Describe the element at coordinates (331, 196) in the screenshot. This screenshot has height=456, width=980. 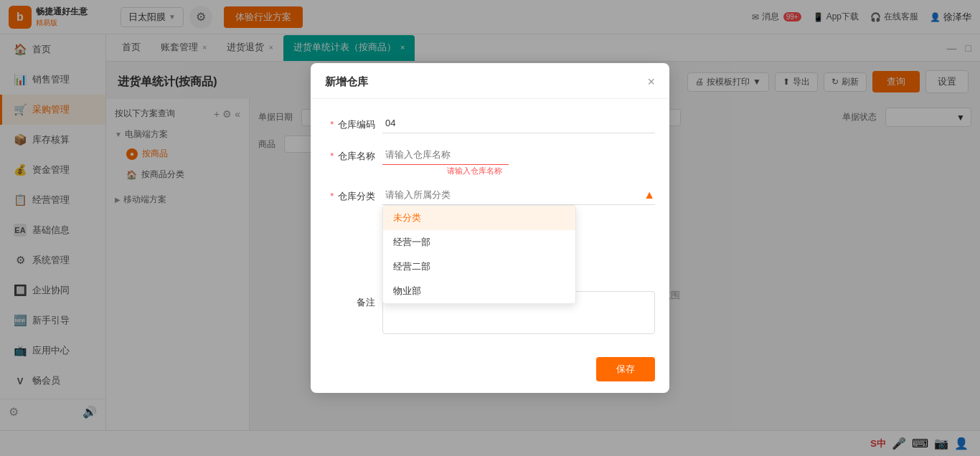
I see `required-mark-category: *` at that location.